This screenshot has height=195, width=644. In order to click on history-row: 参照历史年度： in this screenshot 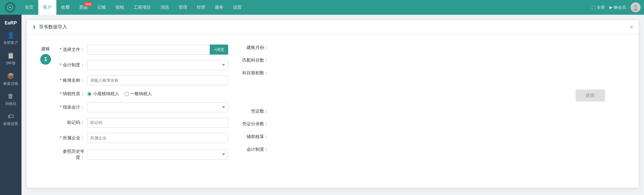, I will do `click(143, 154)`.